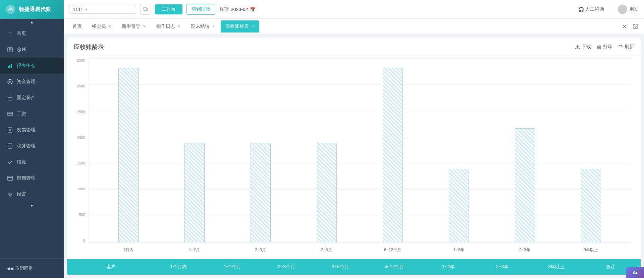  I want to click on cancel-fixed-label: 取消固定, so click(24, 268).